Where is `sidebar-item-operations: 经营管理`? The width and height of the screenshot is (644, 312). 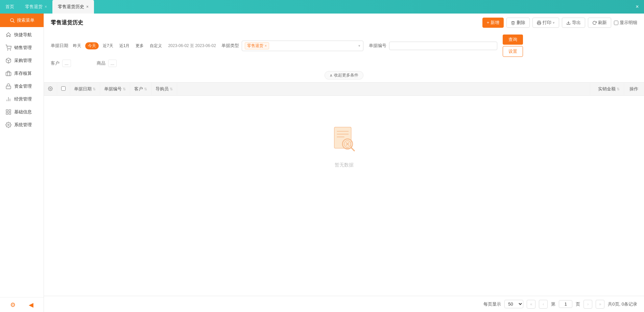
sidebar-item-operations: 经营管理 is located at coordinates (22, 99).